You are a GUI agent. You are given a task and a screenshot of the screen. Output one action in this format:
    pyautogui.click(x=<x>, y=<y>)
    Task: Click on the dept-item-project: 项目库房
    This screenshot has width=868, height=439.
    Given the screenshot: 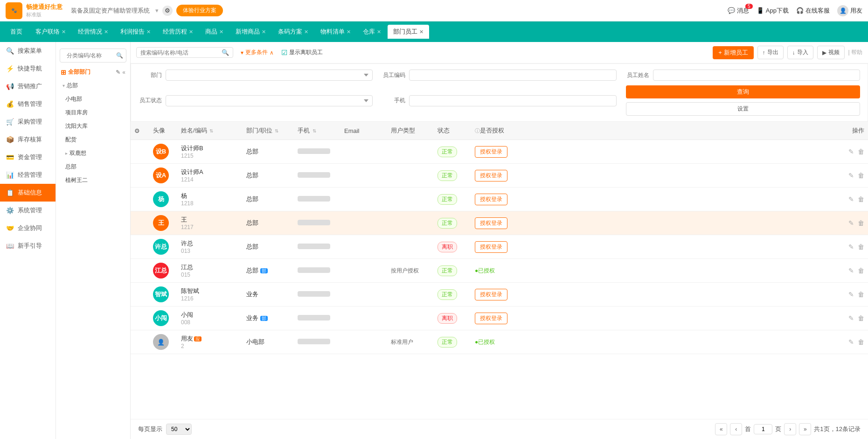 What is the action you would take?
    pyautogui.click(x=93, y=113)
    